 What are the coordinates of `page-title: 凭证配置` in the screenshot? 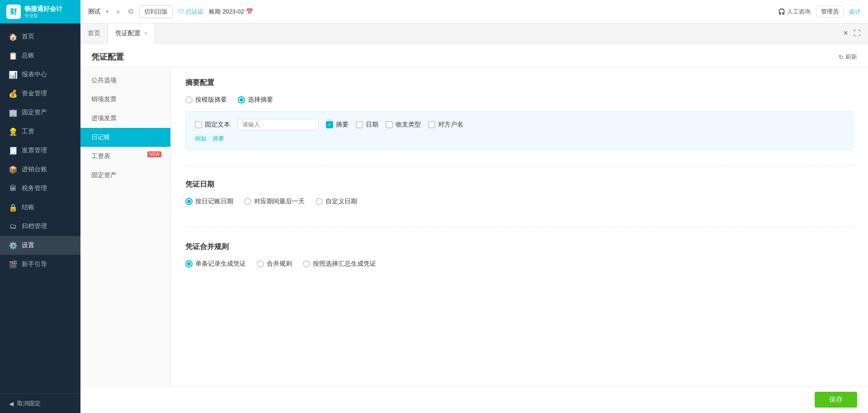 It's located at (108, 57).